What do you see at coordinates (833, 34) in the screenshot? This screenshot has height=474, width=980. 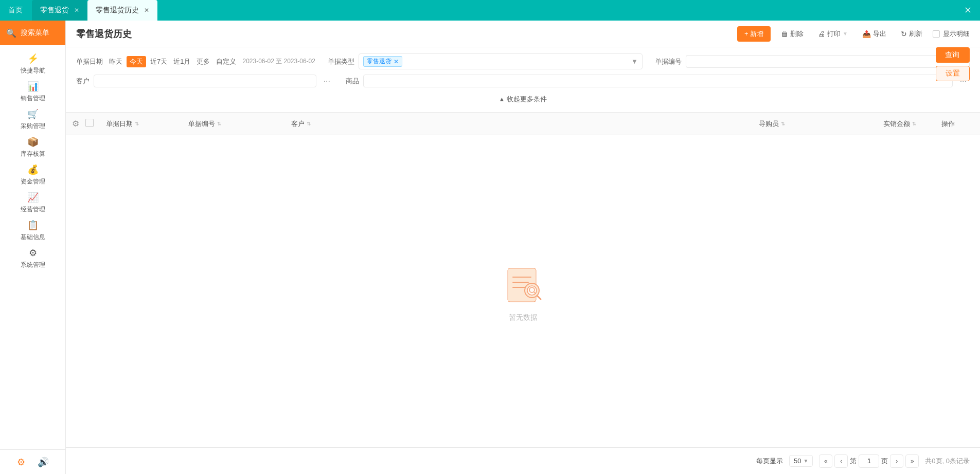 I see `print-button: 🖨 打印 ▼` at bounding box center [833, 34].